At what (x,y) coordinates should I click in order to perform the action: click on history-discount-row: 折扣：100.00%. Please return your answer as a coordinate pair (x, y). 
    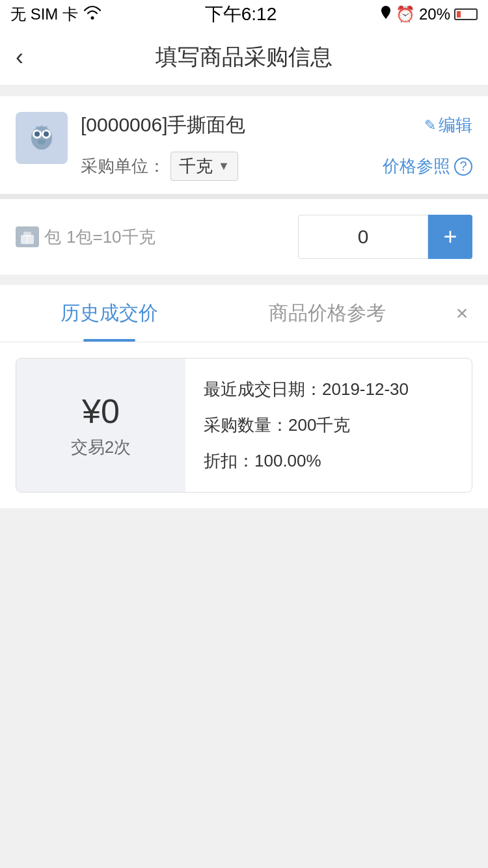
    Looking at the image, I should click on (329, 461).